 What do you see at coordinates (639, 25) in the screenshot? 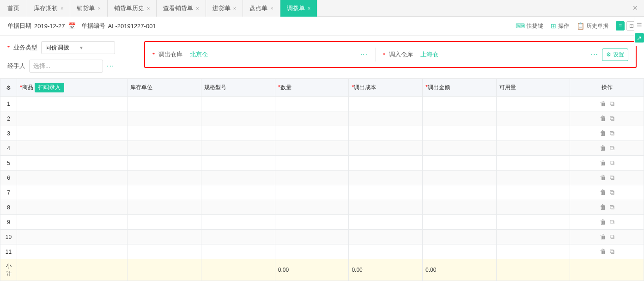
I see `sidebar-notes-btn: ☰` at bounding box center [639, 25].